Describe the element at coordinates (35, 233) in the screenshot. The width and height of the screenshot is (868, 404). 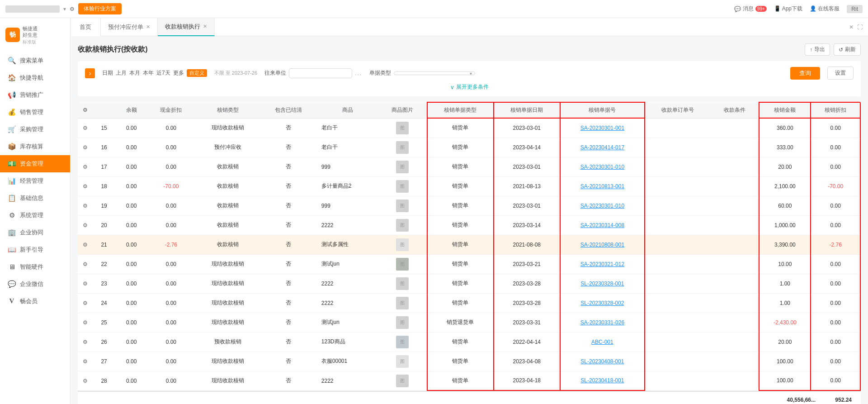
I see `sidebar-item-enterprise: 🏢 企业协同` at that location.